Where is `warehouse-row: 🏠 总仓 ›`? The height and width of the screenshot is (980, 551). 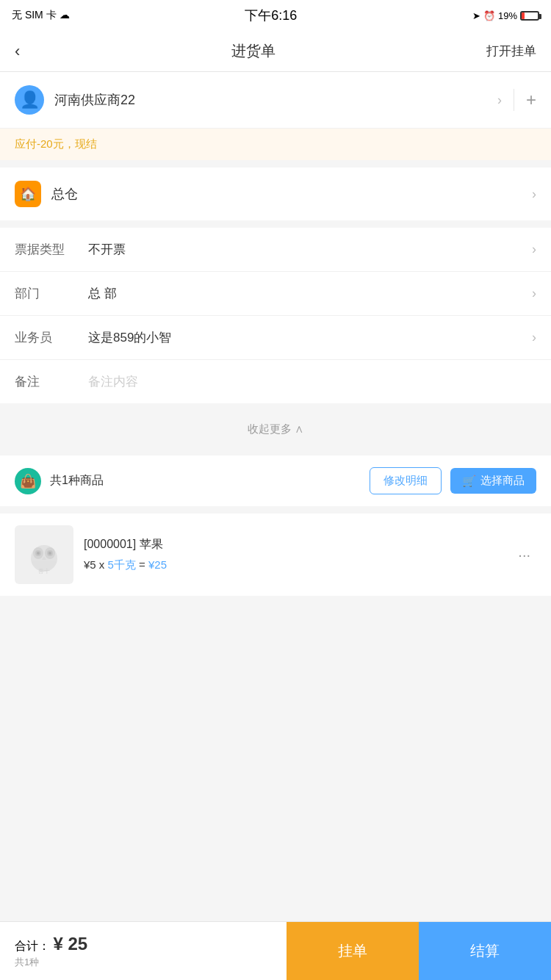 warehouse-row: 🏠 总仓 › is located at coordinates (276, 194).